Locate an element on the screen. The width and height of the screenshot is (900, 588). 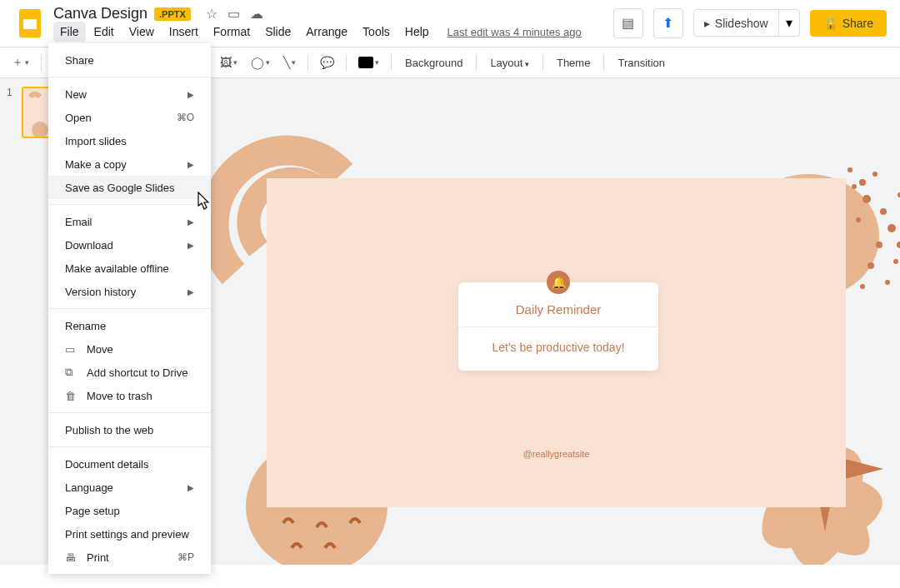
file-import-slides: Import slides is located at coordinates (130, 141).